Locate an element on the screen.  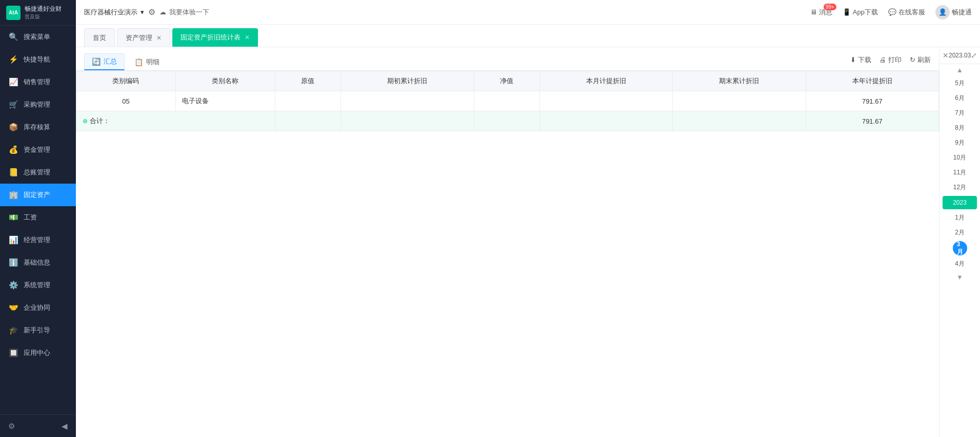
customer-service-icon: 💬 is located at coordinates (892, 12).